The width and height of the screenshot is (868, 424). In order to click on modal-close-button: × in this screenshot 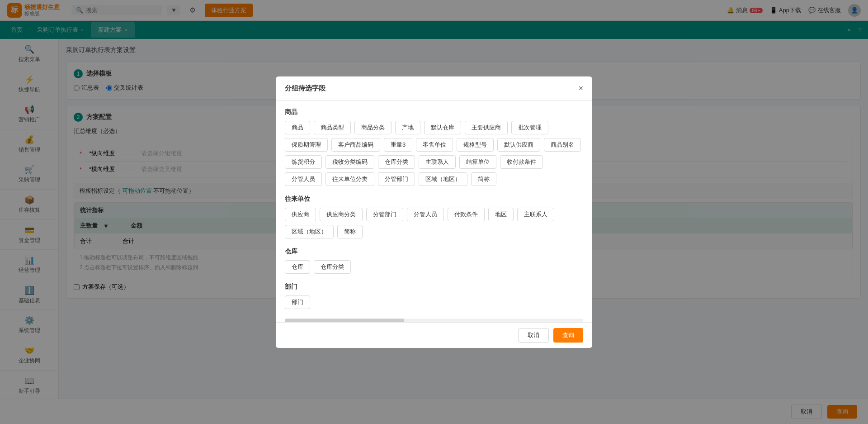, I will do `click(580, 89)`.